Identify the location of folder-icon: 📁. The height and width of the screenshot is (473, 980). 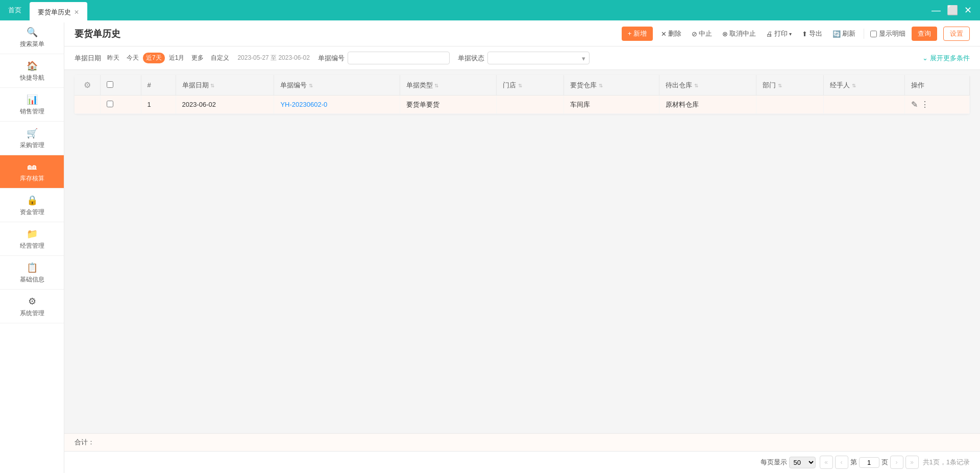
(32, 234).